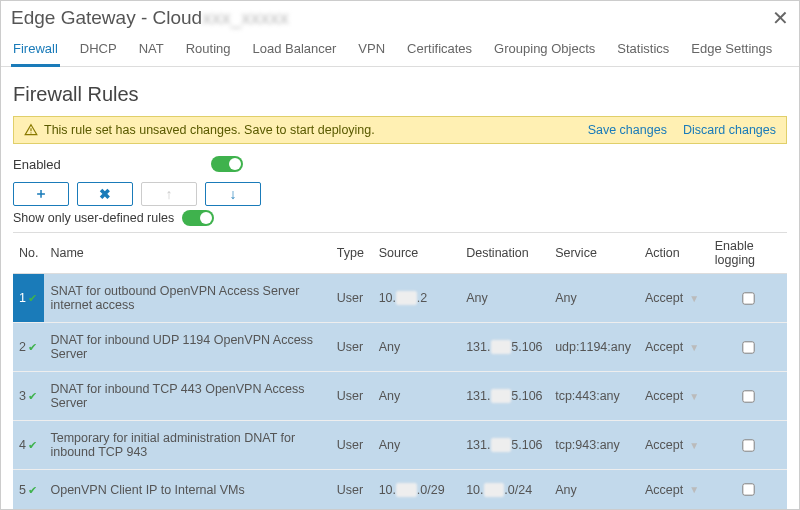 Image resolution: width=800 pixels, height=510 pixels. I want to click on col-logging: Enable logging, so click(748, 254).